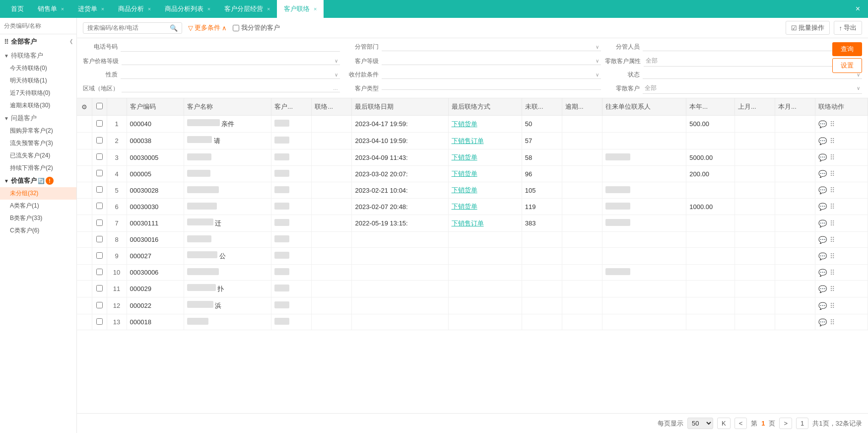  I want to click on sidebar-item-churned: 已流失客户(24), so click(38, 156).